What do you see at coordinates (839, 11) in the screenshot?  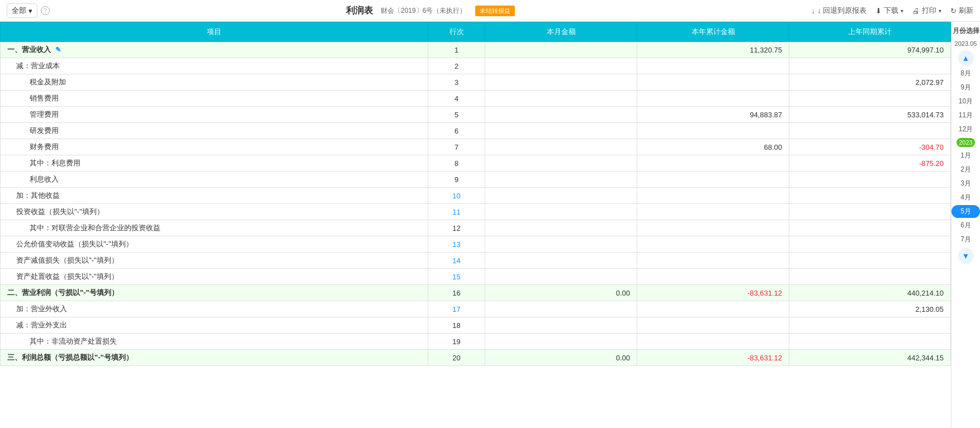 I see `back-button: ↓ ↓ 回退到原报表` at bounding box center [839, 11].